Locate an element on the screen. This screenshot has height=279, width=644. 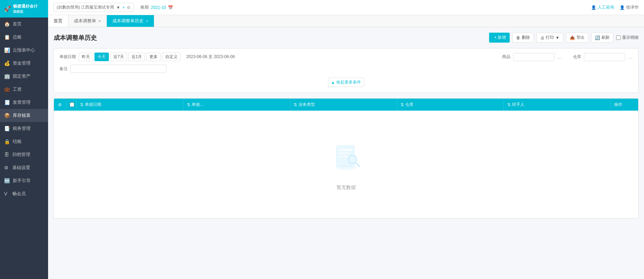
empty-icon is located at coordinates (346, 159).